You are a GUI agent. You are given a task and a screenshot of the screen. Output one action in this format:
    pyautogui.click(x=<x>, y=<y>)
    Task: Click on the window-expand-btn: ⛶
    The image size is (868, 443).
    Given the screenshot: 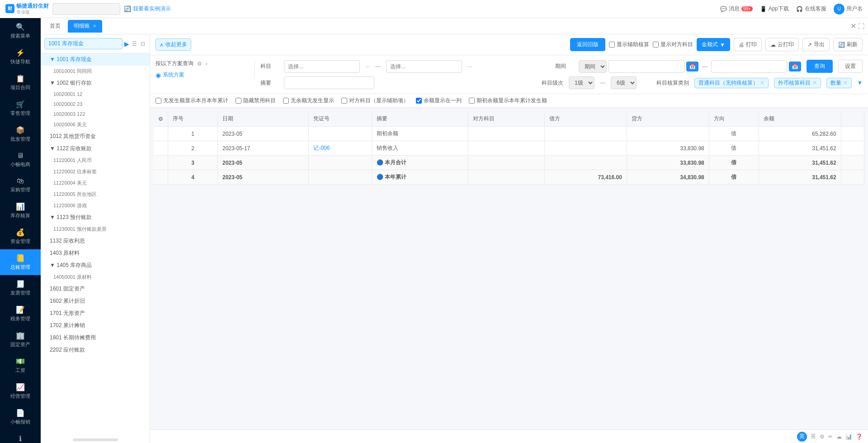 What is the action you would take?
    pyautogui.click(x=861, y=26)
    